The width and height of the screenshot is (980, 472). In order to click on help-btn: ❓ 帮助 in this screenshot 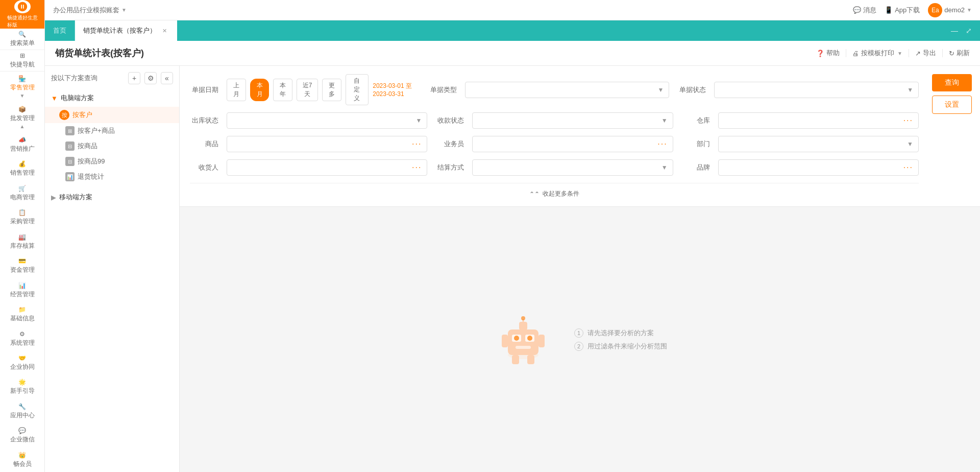, I will do `click(828, 53)`.